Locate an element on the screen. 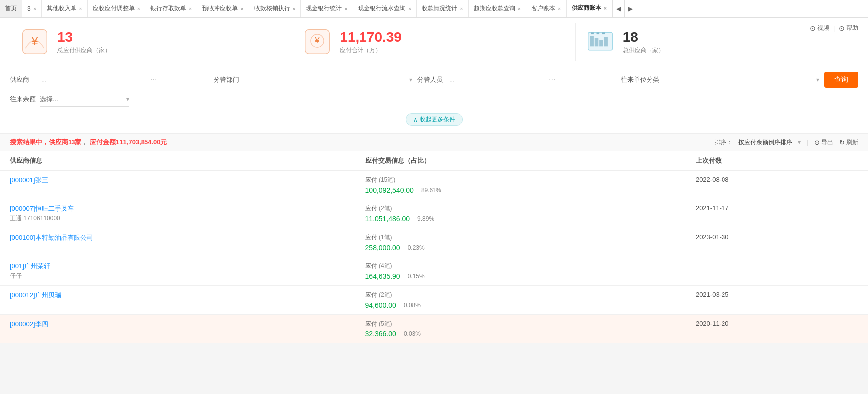 The image size is (868, 394). nav-tab-advance-recv-close: × is located at coordinates (242, 9).